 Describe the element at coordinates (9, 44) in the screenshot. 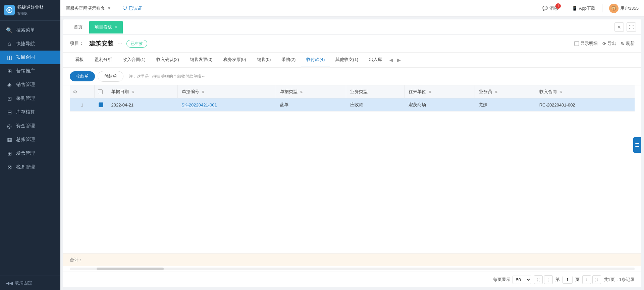

I see `home-icon: ⌂` at that location.